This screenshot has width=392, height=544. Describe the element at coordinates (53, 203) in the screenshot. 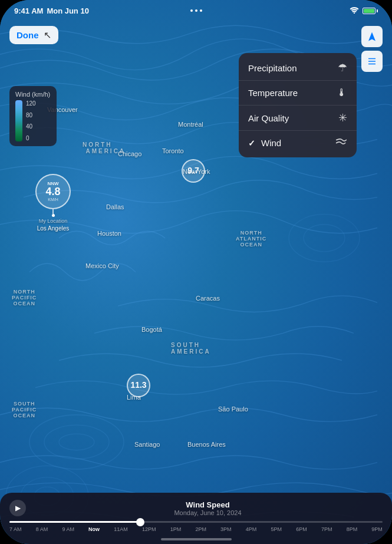

I see `marker-my-location: NNW 4.8 KM/H My Location Los Angeles` at that location.